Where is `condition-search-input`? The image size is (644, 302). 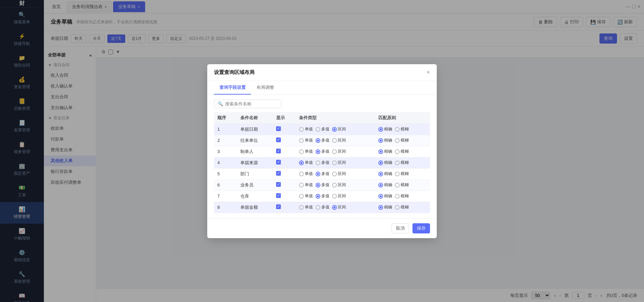 condition-search-input is located at coordinates (249, 104).